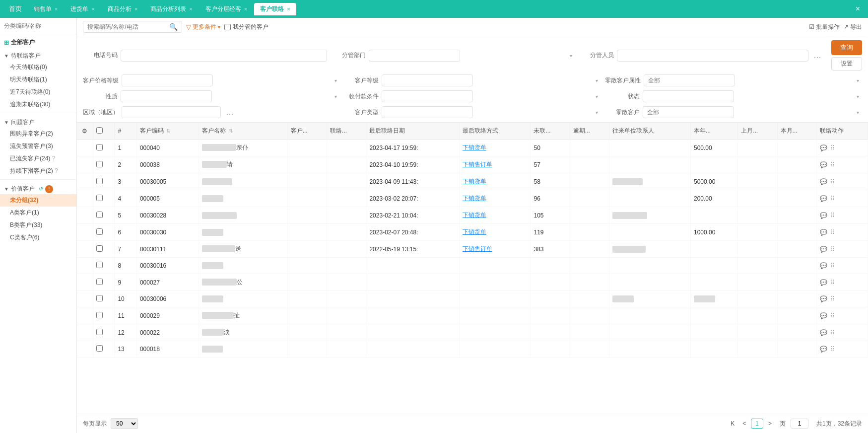 The height and width of the screenshot is (433, 868). Describe the element at coordinates (688, 96) in the screenshot. I see `status-input` at that location.